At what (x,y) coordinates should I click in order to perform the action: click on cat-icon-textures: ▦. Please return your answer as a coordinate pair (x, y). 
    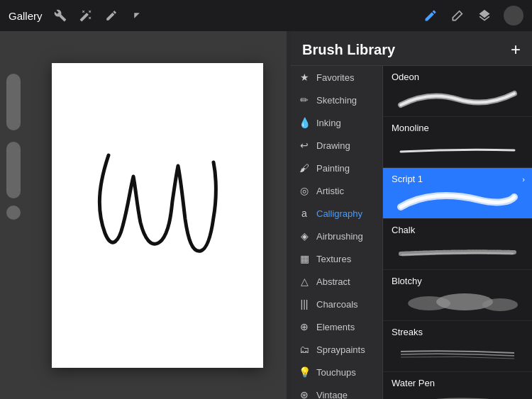
    Looking at the image, I should click on (304, 259).